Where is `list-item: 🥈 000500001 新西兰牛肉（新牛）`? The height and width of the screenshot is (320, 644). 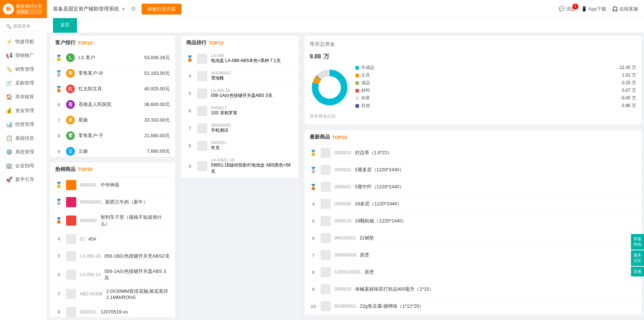 list-item: 🥈 000500001 新西兰牛肉（新牛） is located at coordinates (113, 202).